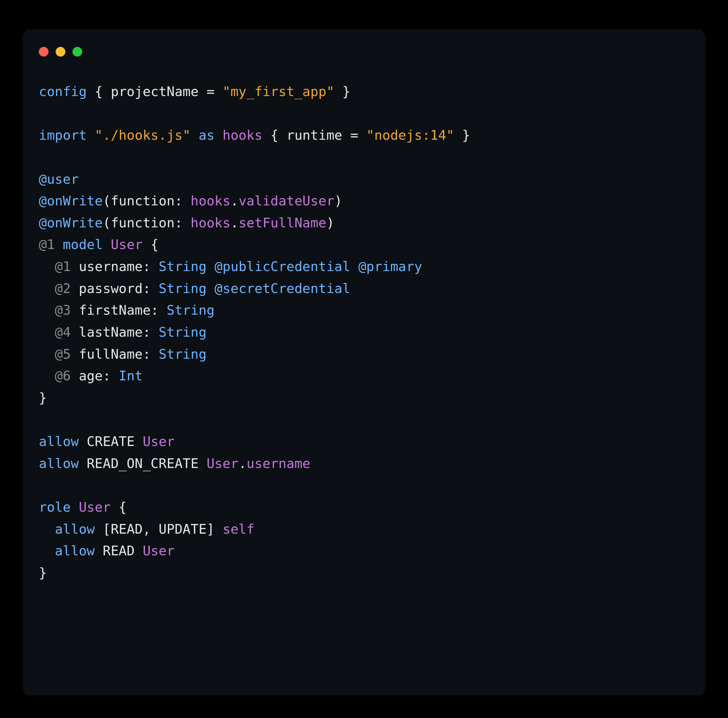 Image resolution: width=728 pixels, height=718 pixels. What do you see at coordinates (191, 201) in the screenshot?
I see `code-line: @onWrite(function: hooks.validateUser)` at bounding box center [191, 201].